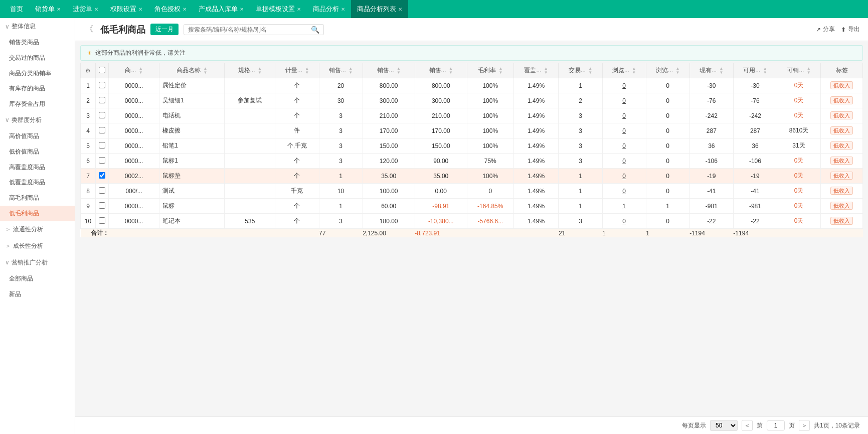 Image resolution: width=868 pixels, height=434 pixels. What do you see at coordinates (624, 71) in the screenshot?
I see `col-browse1: 浏览... ▲▼` at bounding box center [624, 71].